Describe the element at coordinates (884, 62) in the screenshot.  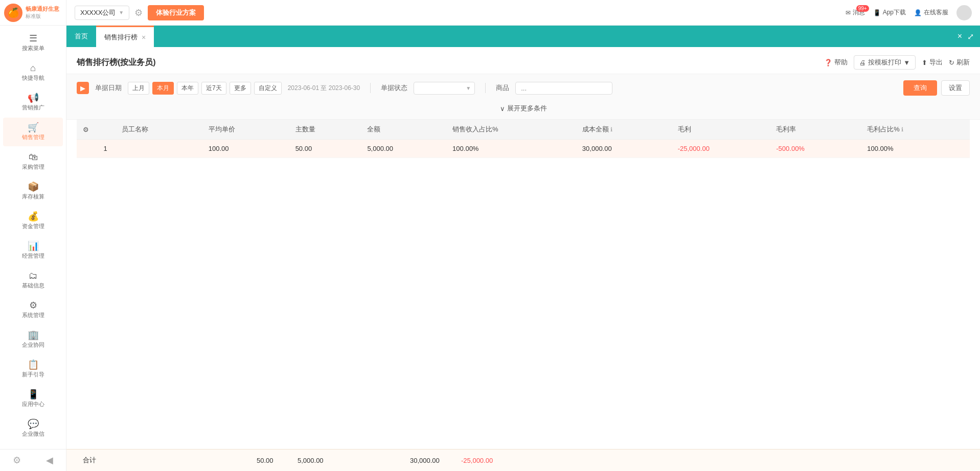
I see `print-label: 按模板打印` at that location.